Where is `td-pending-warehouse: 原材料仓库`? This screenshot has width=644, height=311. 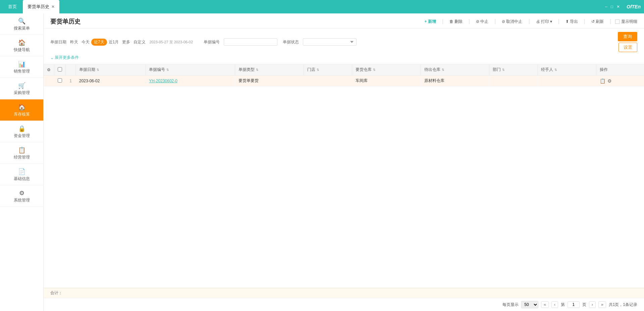
td-pending-warehouse: 原材料仓库 is located at coordinates (455, 81).